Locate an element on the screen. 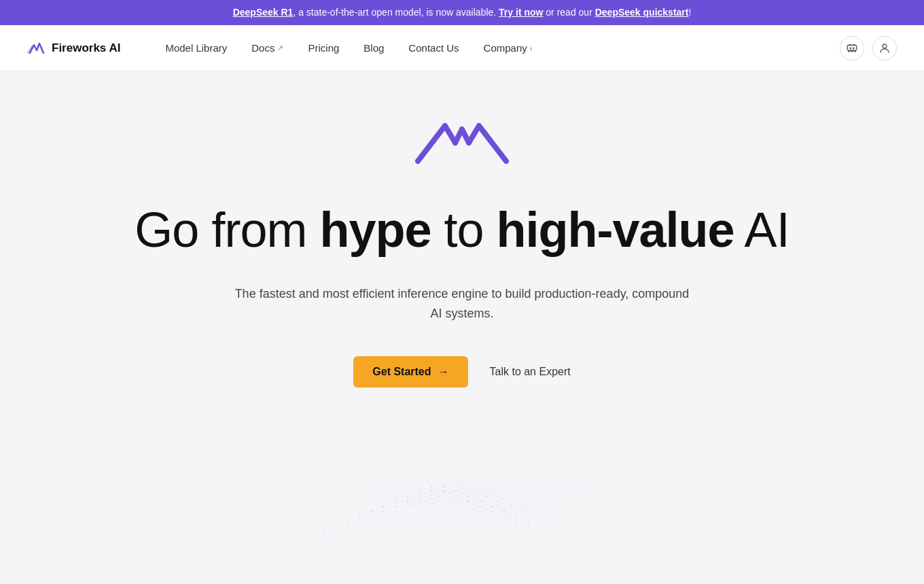 This screenshot has width=924, height=584. user-icon is located at coordinates (885, 48).